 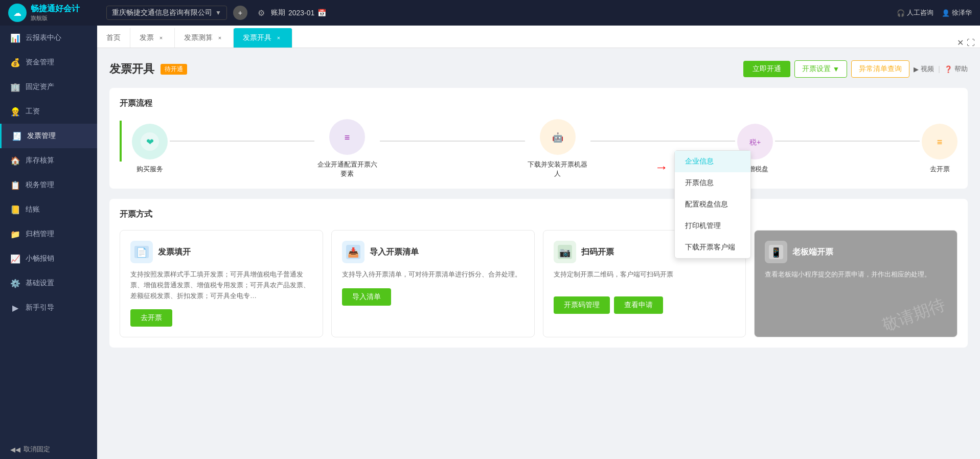 What do you see at coordinates (956, 69) in the screenshot?
I see `help-button: ❓ 帮助` at bounding box center [956, 69].